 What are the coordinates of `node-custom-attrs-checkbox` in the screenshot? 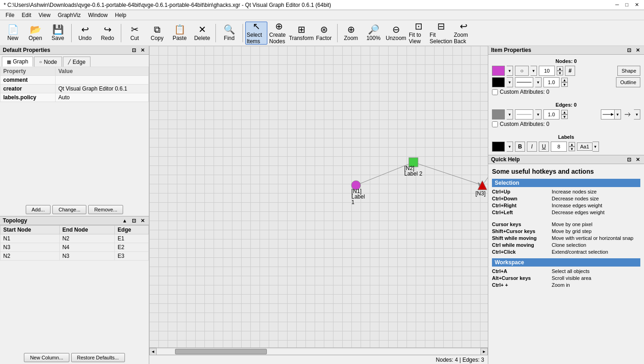 It's located at (495, 92).